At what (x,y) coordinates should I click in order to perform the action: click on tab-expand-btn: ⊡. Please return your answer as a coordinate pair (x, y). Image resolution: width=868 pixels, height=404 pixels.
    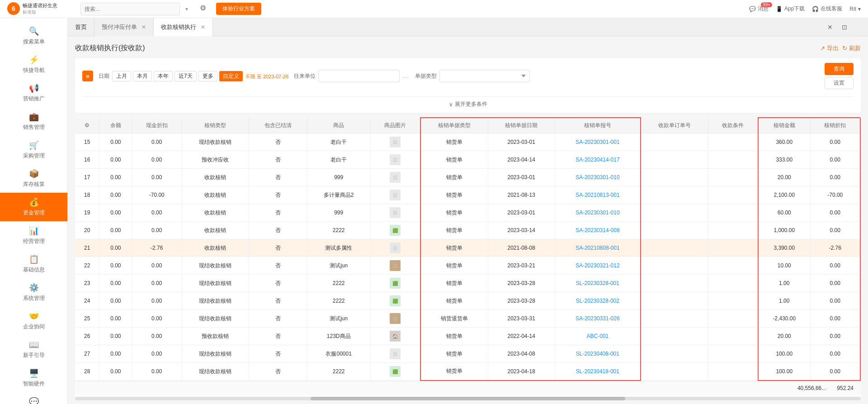
    Looking at the image, I should click on (844, 27).